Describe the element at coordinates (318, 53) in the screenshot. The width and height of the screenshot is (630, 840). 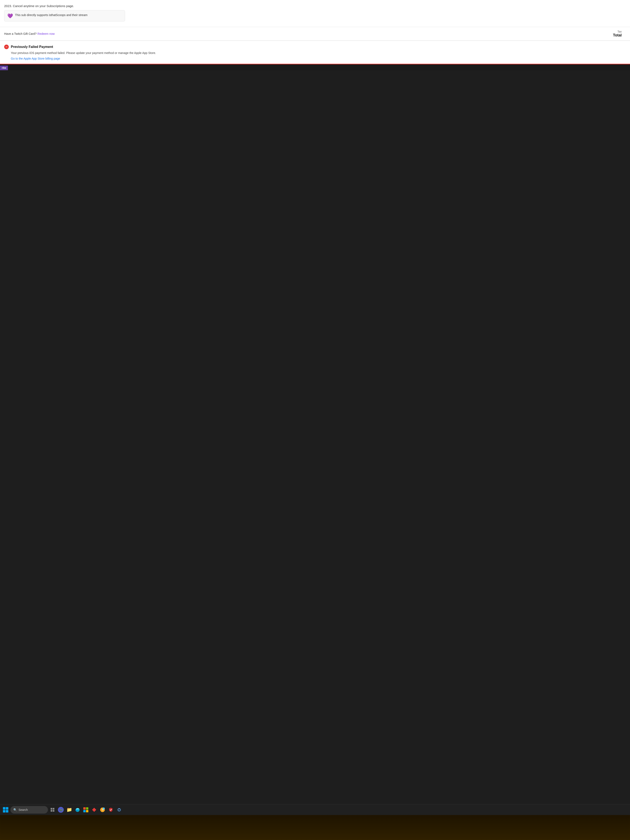
I see `error-body: Your previous iOS payment method failed.…` at that location.